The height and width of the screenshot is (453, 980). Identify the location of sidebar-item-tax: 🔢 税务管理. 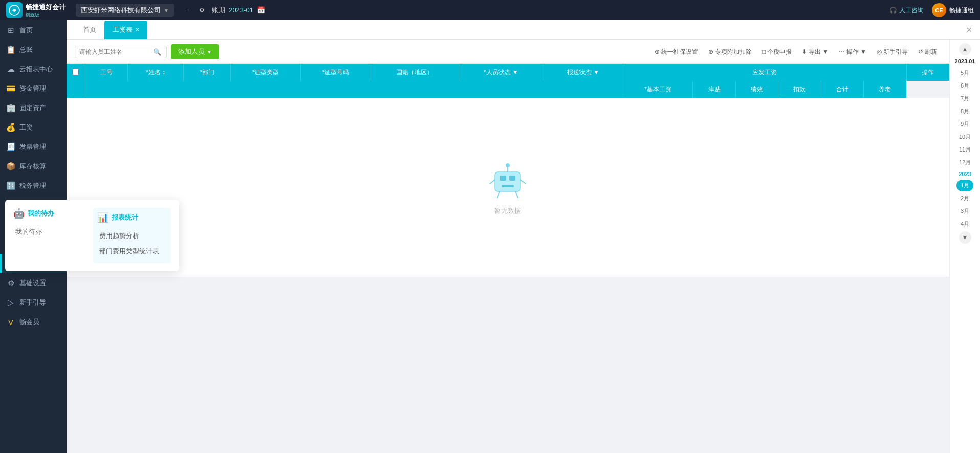
(33, 186).